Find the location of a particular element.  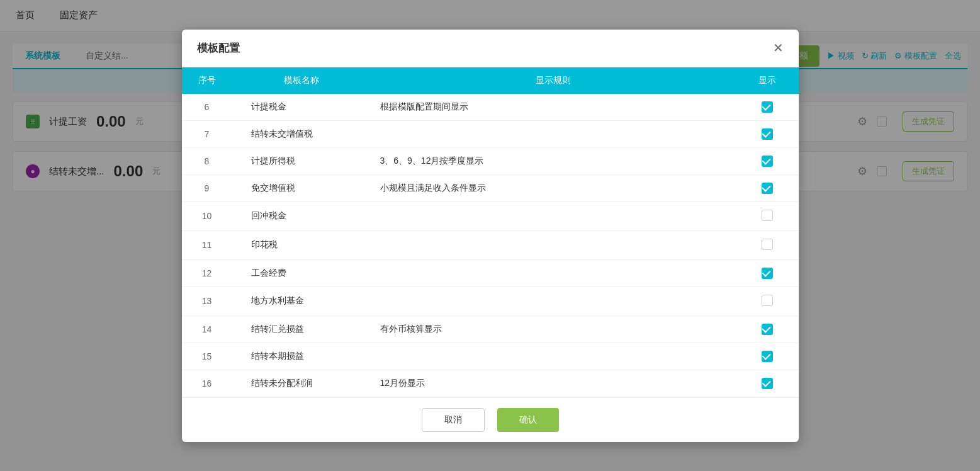

table-row: 14结转汇兑损益有外币核算显示 is located at coordinates (490, 329).